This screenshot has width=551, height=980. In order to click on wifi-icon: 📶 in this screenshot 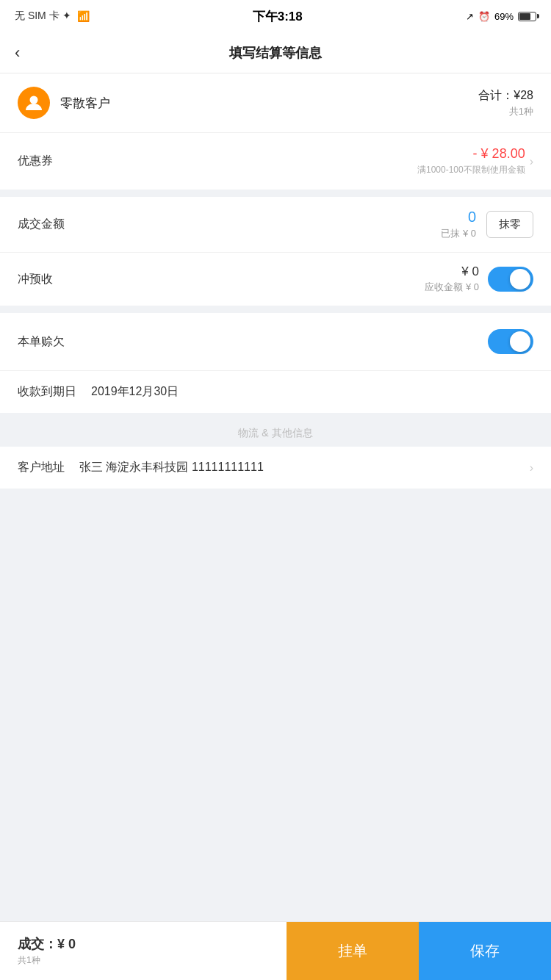, I will do `click(84, 16)`.